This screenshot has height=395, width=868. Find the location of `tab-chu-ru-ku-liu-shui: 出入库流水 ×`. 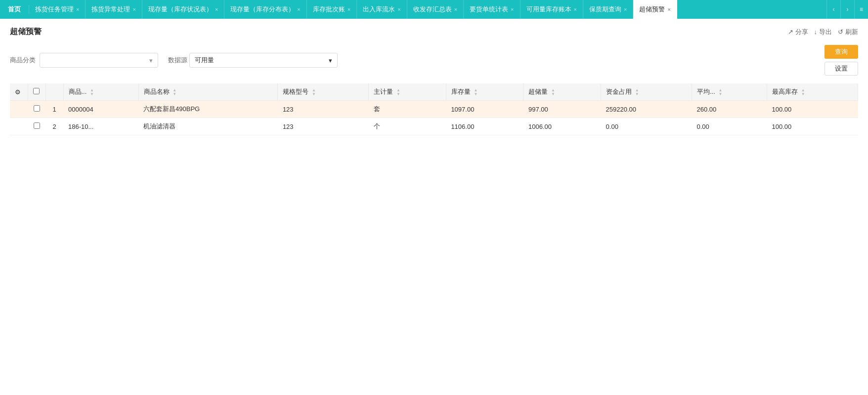

tab-chu-ru-ku-liu-shui: 出入库流水 × is located at coordinates (382, 9).